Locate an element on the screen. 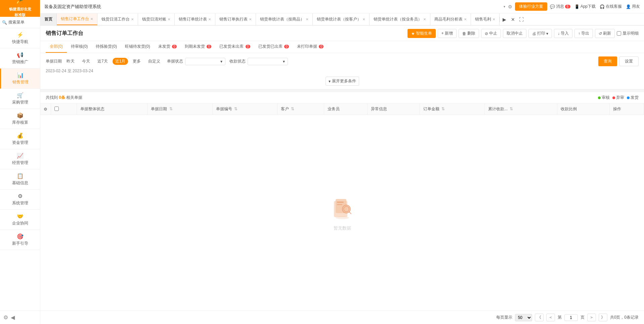  gear-icon: ⚙ is located at coordinates (510, 7).